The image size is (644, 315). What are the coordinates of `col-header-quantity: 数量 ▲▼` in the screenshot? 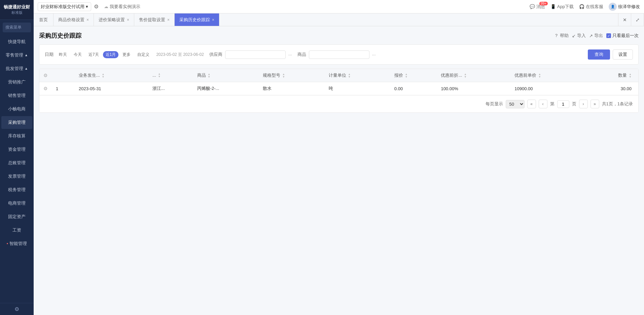 It's located at (612, 75).